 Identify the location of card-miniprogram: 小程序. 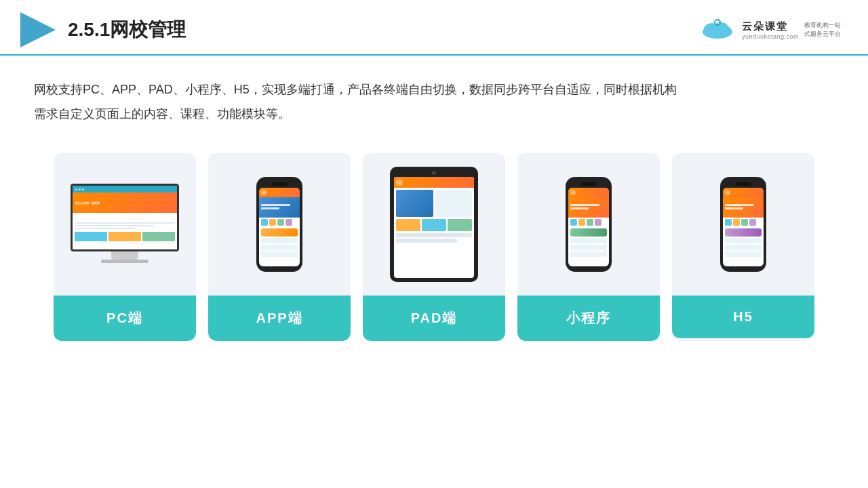
(589, 247).